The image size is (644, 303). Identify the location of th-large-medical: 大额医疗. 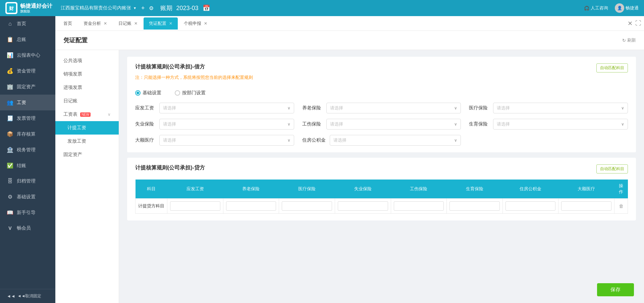
(586, 189).